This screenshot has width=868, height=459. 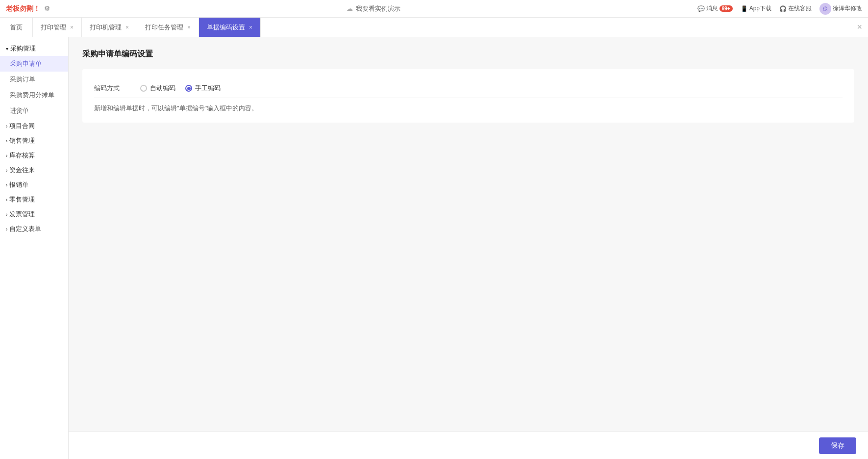 What do you see at coordinates (34, 111) in the screenshot?
I see `sidebar-item-purchase-stock: 进货单` at bounding box center [34, 111].